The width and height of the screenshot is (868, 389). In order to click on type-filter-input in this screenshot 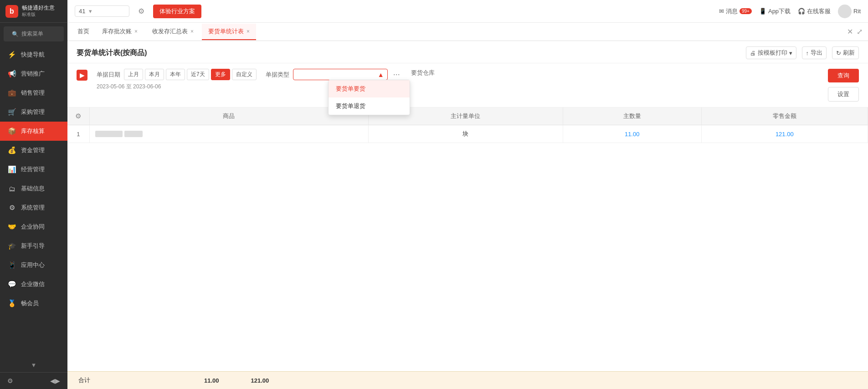, I will do `click(340, 75)`.